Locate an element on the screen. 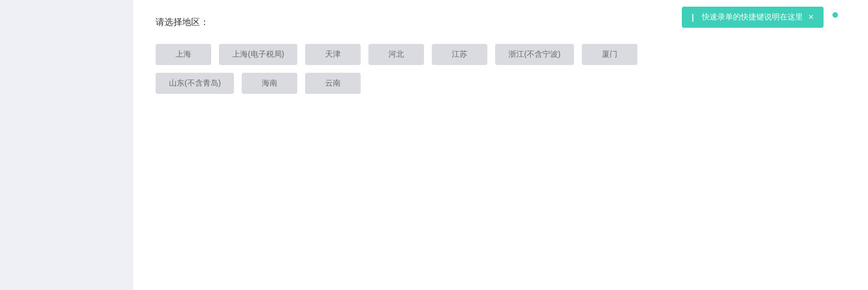 This screenshot has height=290, width=868. region-button: 浙江(不含宁波) is located at coordinates (535, 54).